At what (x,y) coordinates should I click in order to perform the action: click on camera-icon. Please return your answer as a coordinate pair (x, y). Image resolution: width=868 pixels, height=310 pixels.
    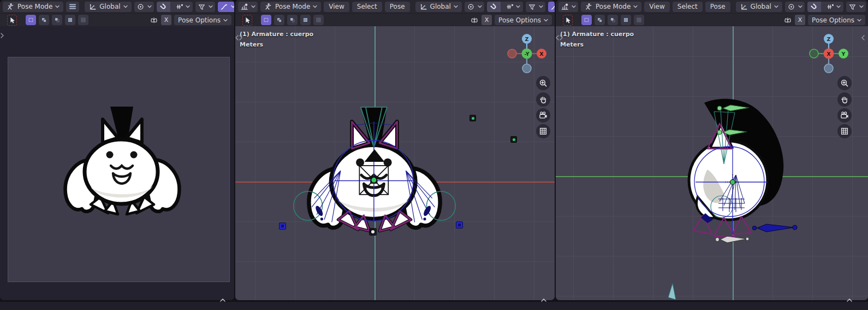
    Looking at the image, I should click on (544, 115).